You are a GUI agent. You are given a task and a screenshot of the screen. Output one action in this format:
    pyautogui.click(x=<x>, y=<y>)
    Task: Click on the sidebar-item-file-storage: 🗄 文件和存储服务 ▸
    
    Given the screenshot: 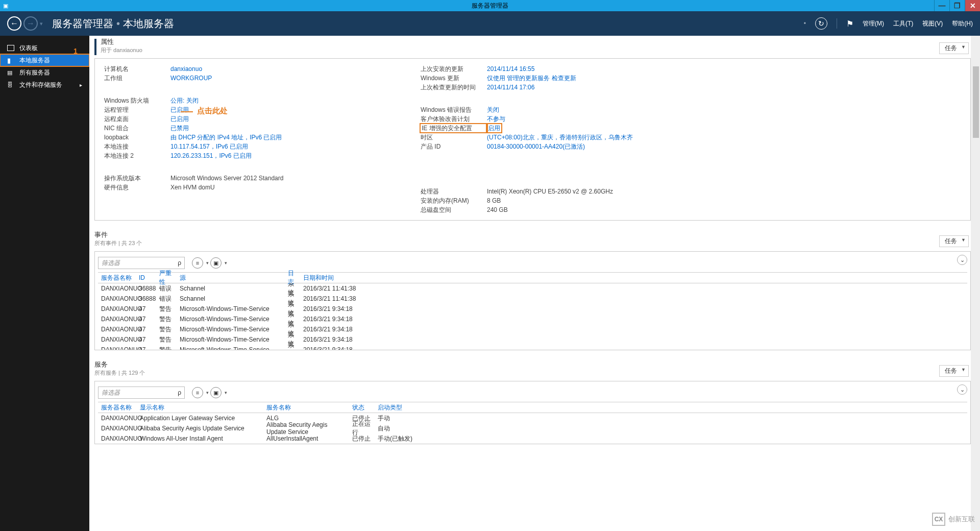 What is the action you would take?
    pyautogui.click(x=45, y=85)
    